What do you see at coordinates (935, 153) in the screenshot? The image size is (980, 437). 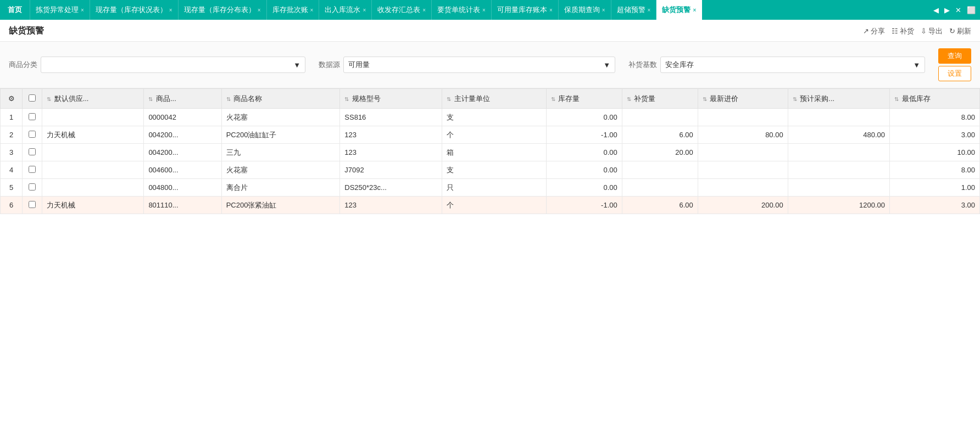 I see `cell-min-stock: 10.00` at bounding box center [935, 153].